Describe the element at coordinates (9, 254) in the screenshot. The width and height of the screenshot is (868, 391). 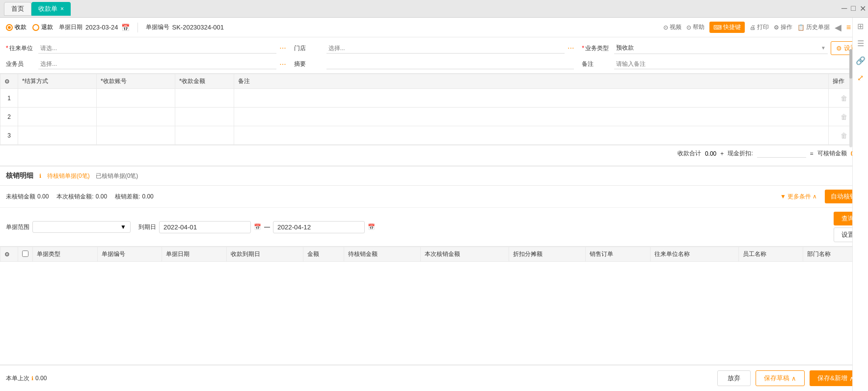
I see `wt-col-settings: ⚙` at that location.